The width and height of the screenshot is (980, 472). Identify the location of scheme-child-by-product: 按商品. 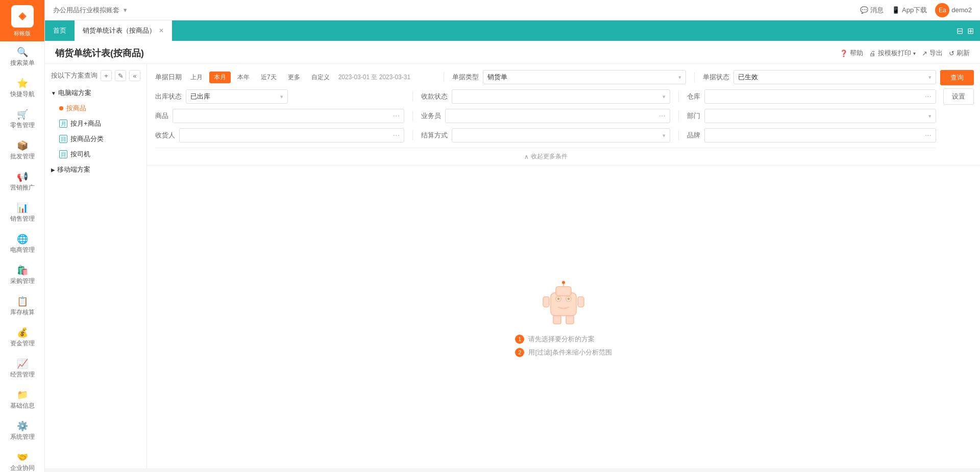
(96, 108).